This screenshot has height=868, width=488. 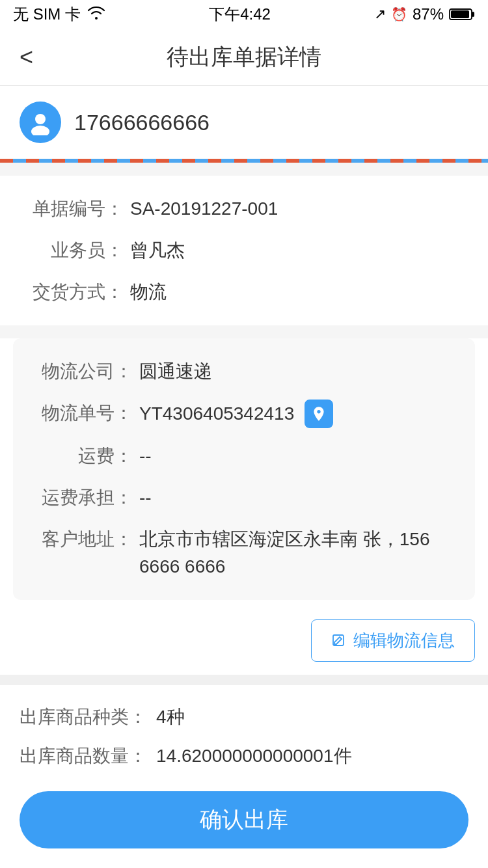 What do you see at coordinates (319, 414) in the screenshot?
I see `tracking-location-button` at bounding box center [319, 414].